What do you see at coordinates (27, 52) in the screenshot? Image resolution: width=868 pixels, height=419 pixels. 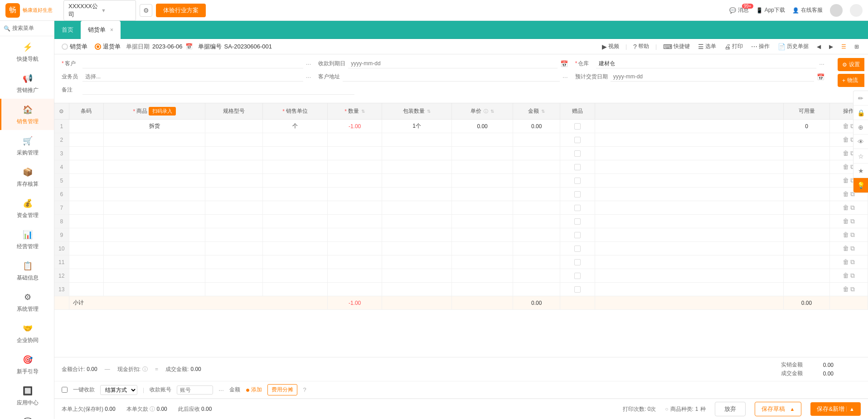 I see `sidebar-item-quick-nav: ⚡ 快捷导航` at bounding box center [27, 52].